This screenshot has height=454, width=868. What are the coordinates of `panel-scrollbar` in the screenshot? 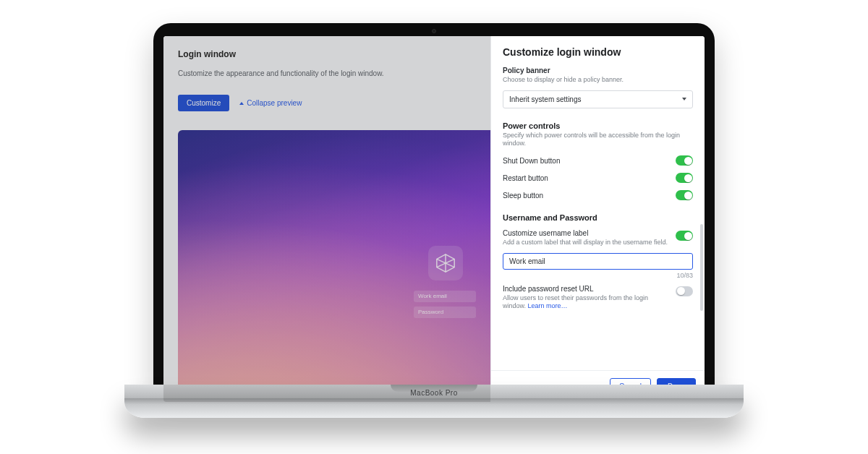 It's located at (702, 267).